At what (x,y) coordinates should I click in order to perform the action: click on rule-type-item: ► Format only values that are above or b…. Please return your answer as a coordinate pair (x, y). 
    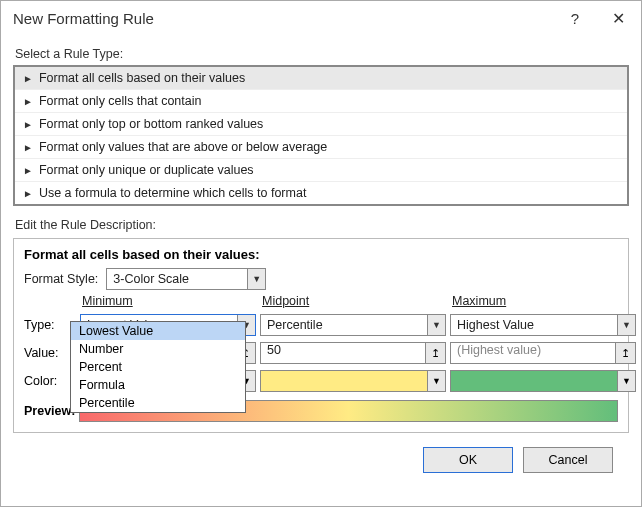
    Looking at the image, I should click on (321, 148).